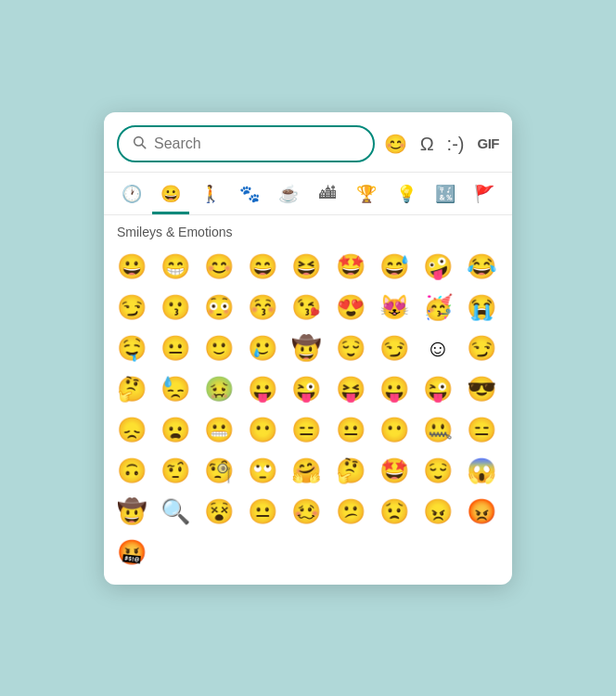  What do you see at coordinates (481, 471) in the screenshot?
I see `emoji-cell: 😱` at bounding box center [481, 471].